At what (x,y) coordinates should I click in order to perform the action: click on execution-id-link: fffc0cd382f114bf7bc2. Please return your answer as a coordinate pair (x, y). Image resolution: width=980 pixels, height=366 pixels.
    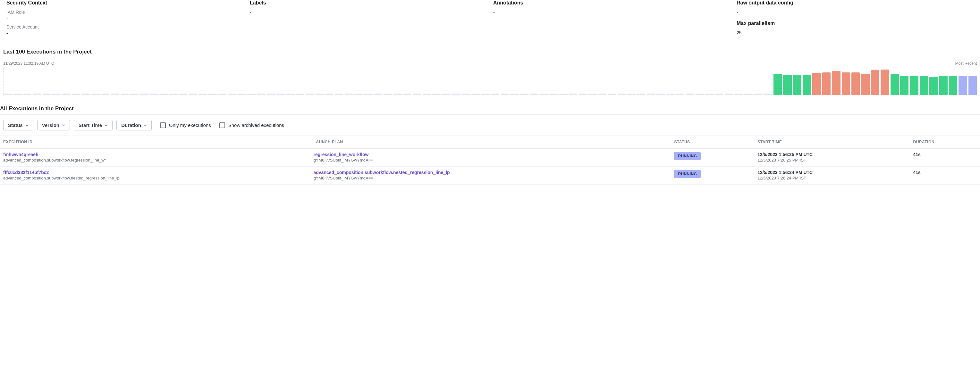
    Looking at the image, I should click on (26, 173).